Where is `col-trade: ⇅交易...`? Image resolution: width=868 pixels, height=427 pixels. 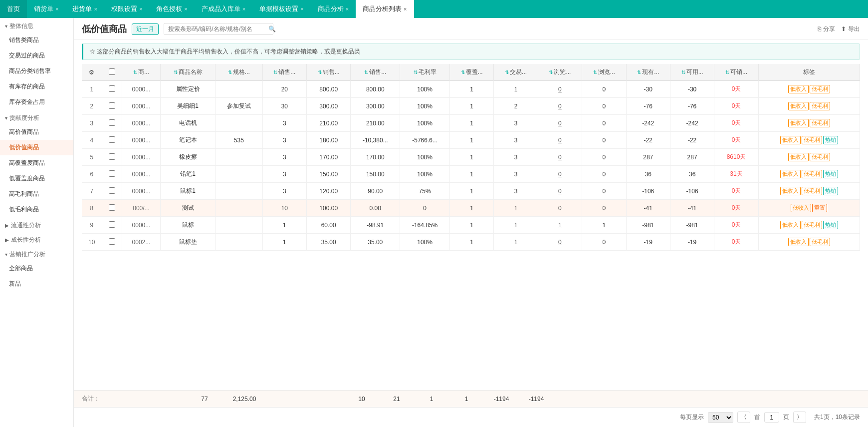
col-trade: ⇅交易... is located at coordinates (516, 72).